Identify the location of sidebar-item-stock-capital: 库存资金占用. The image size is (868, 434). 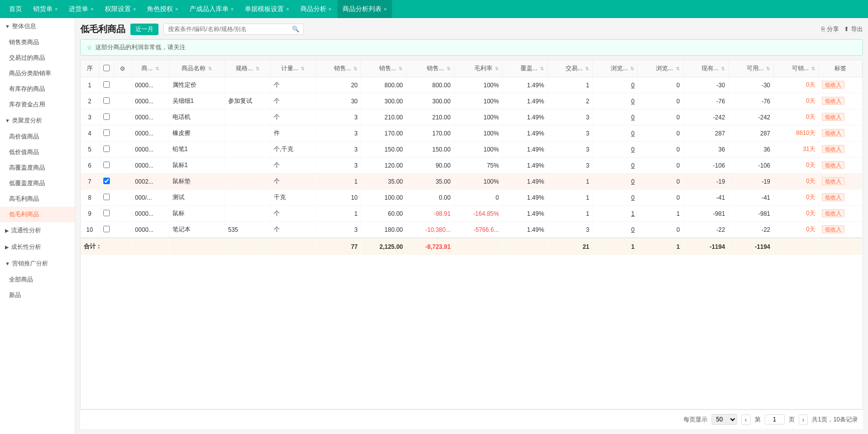
(37, 104).